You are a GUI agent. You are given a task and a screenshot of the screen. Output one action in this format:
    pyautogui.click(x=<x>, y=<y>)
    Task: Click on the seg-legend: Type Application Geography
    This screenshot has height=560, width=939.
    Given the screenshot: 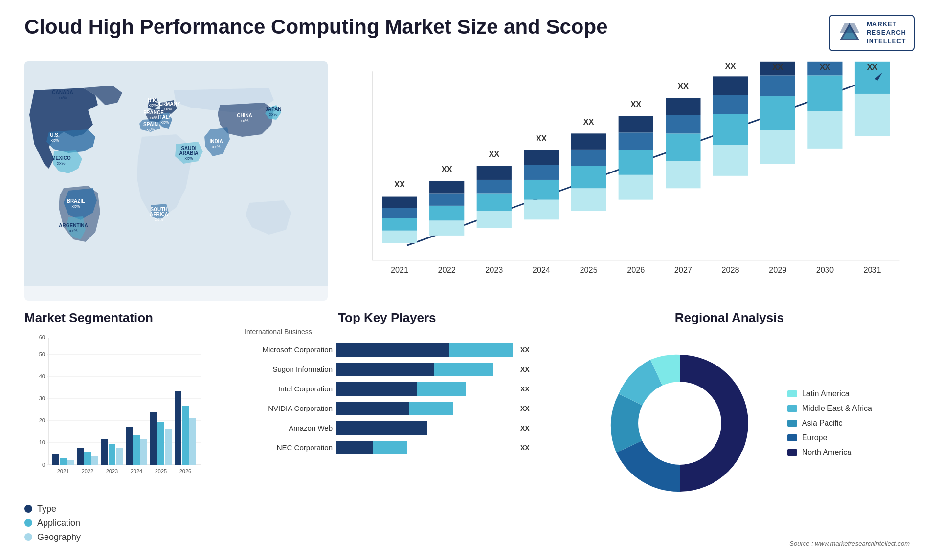 What is the action you would take?
    pyautogui.click(x=127, y=523)
    